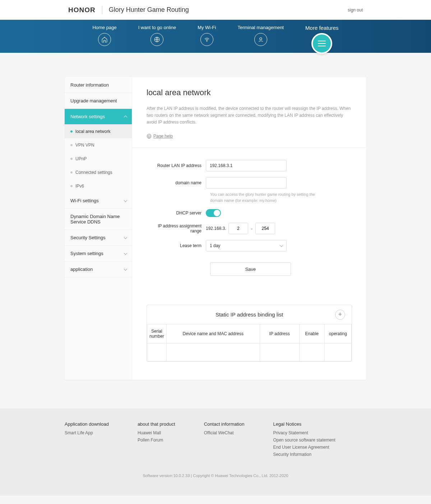  Describe the element at coordinates (340, 315) in the screenshot. I see `add-button: +` at that location.